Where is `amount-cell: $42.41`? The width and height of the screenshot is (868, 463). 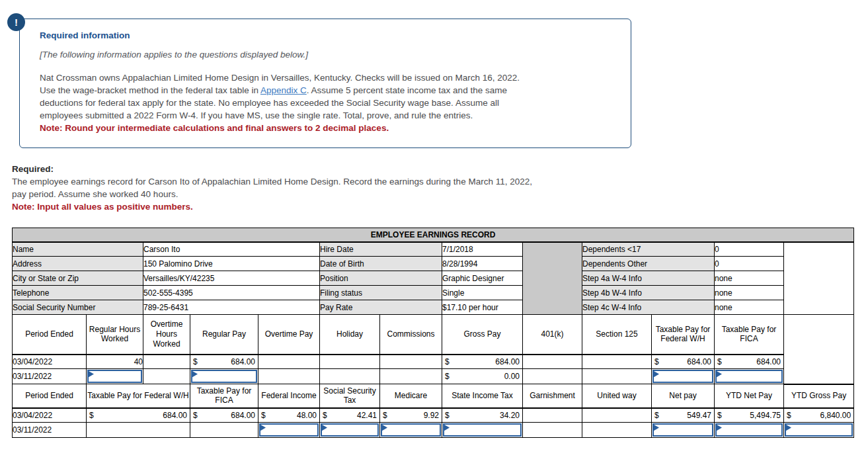 amount-cell: $42.41 is located at coordinates (350, 415).